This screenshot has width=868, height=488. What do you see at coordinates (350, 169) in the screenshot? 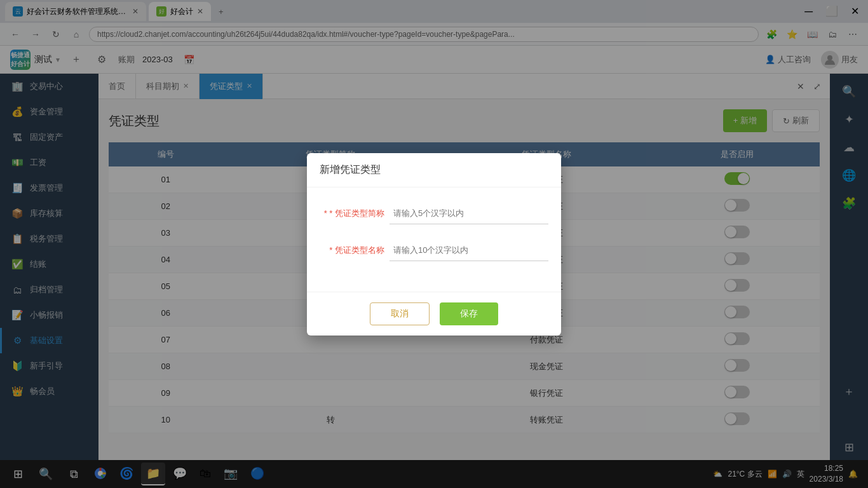
I see `modal-title: 新增凭证类型` at bounding box center [350, 169].